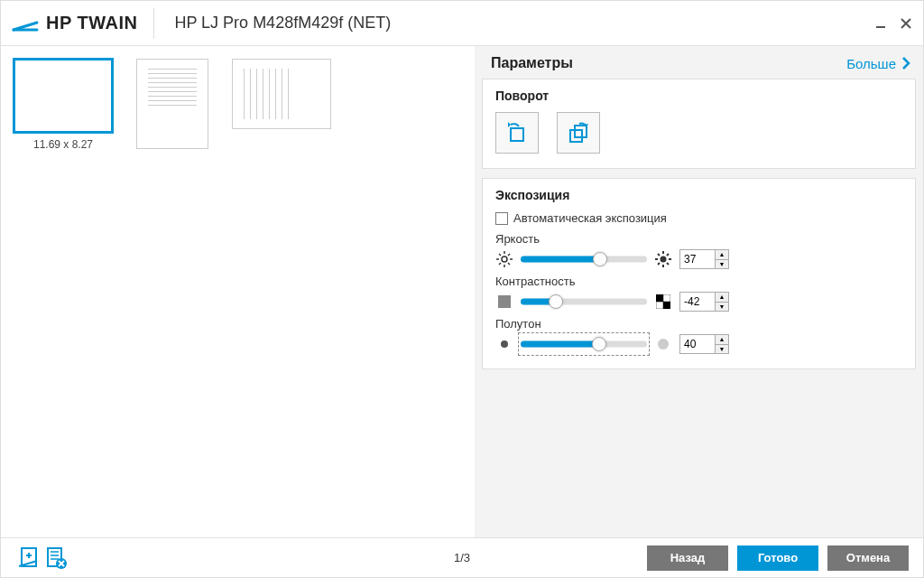 The height and width of the screenshot is (578, 924). I want to click on thumbnail-2-wrap, so click(172, 104).